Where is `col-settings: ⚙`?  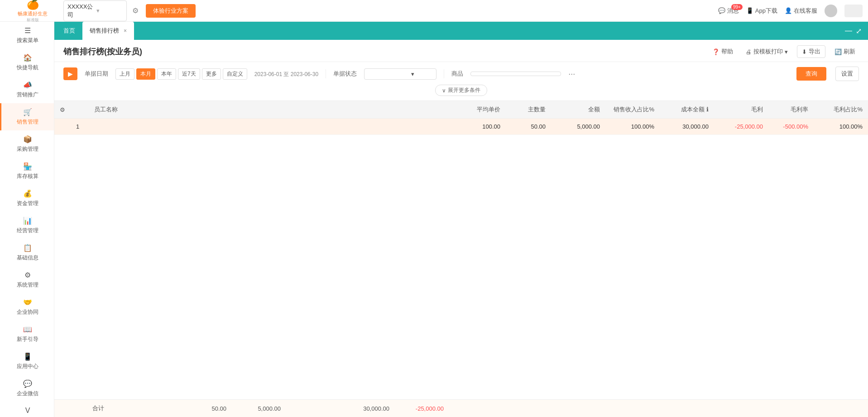
col-settings: ⚙ is located at coordinates (62, 110).